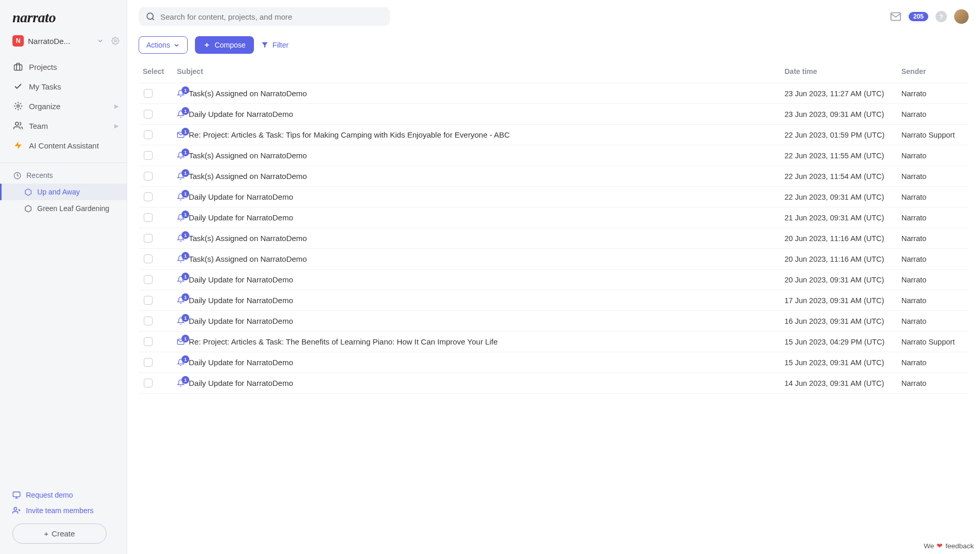 This screenshot has width=980, height=554. I want to click on compose-button: Compose, so click(224, 45).